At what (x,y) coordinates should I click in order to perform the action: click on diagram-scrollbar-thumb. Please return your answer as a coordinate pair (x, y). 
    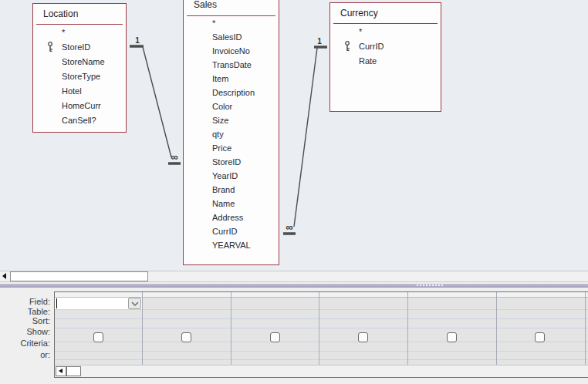
    Looking at the image, I should click on (79, 276).